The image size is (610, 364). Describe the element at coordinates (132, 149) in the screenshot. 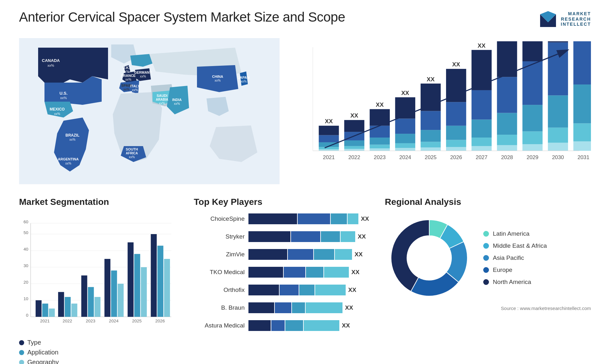

I see `svg-text: SOUTH` at that location.